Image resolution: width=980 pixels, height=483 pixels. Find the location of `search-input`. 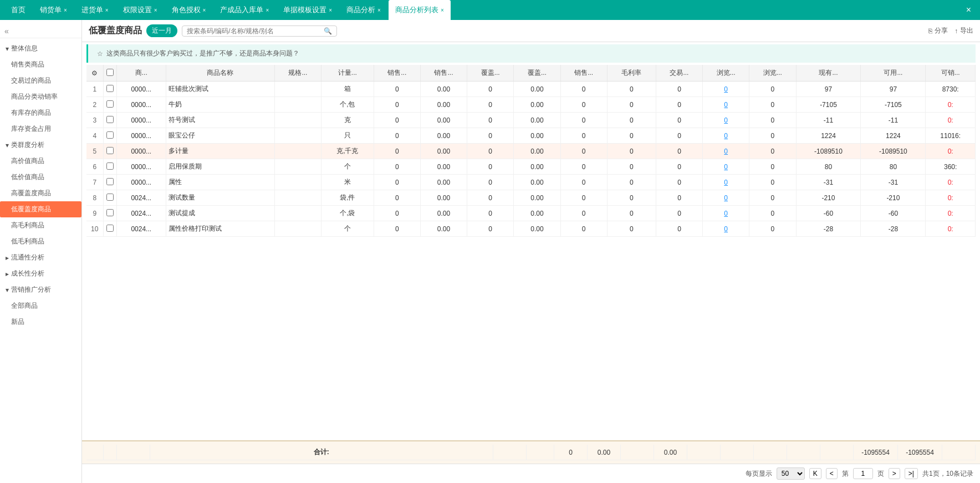

search-input is located at coordinates (254, 31).